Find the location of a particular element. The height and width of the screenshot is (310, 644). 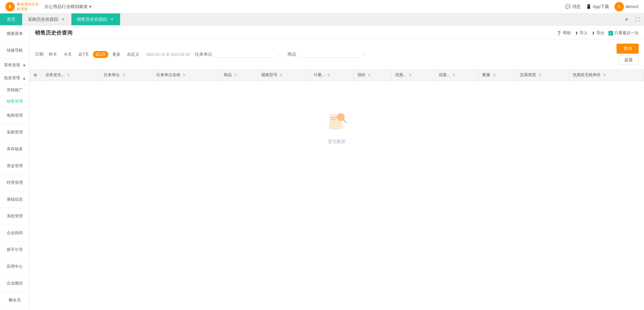

col-unit: 计量... ⇅ is located at coordinates (332, 75).